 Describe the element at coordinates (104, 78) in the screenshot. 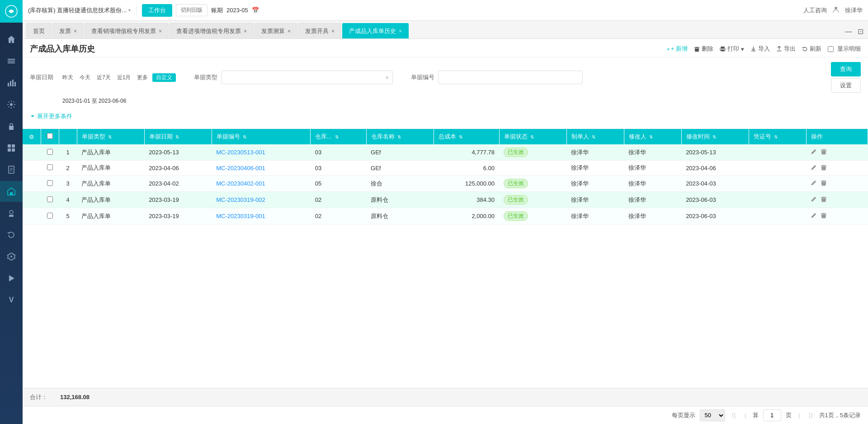

I see `shortcut-7days: 近7天` at that location.